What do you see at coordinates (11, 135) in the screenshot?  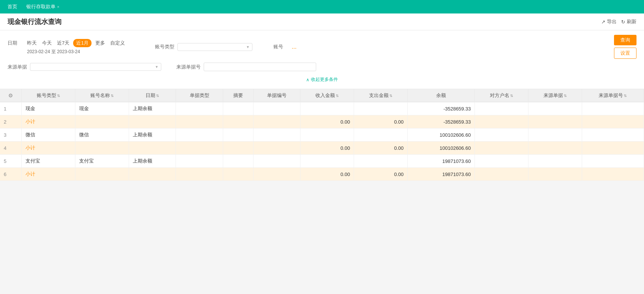 I see `table-cell-gear: 3` at bounding box center [11, 135].